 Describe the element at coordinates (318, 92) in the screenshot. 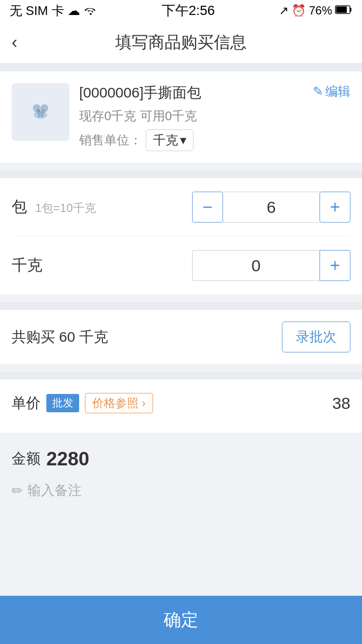

I see `edit-icon: ✎` at that location.